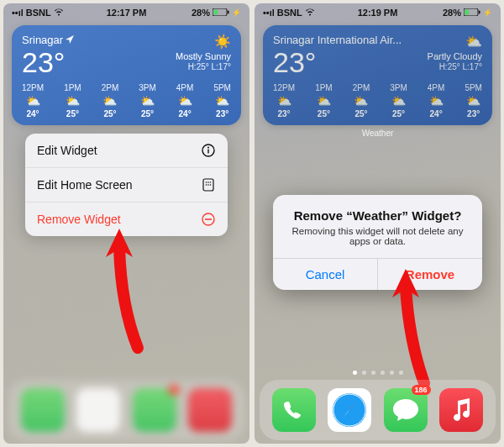 The image size is (504, 447). What do you see at coordinates (378, 12) in the screenshot?
I see `status-bar: ••ıl BSNL 12:19 PM 28% ⚡` at bounding box center [378, 12].